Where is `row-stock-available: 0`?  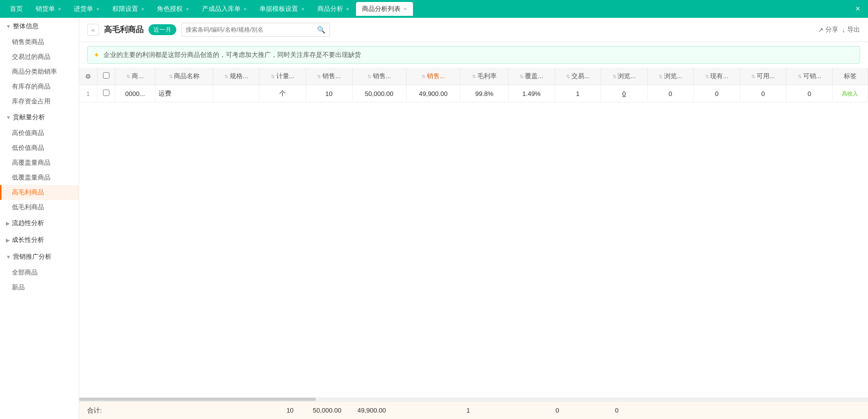 row-stock-available: 0 is located at coordinates (763, 94).